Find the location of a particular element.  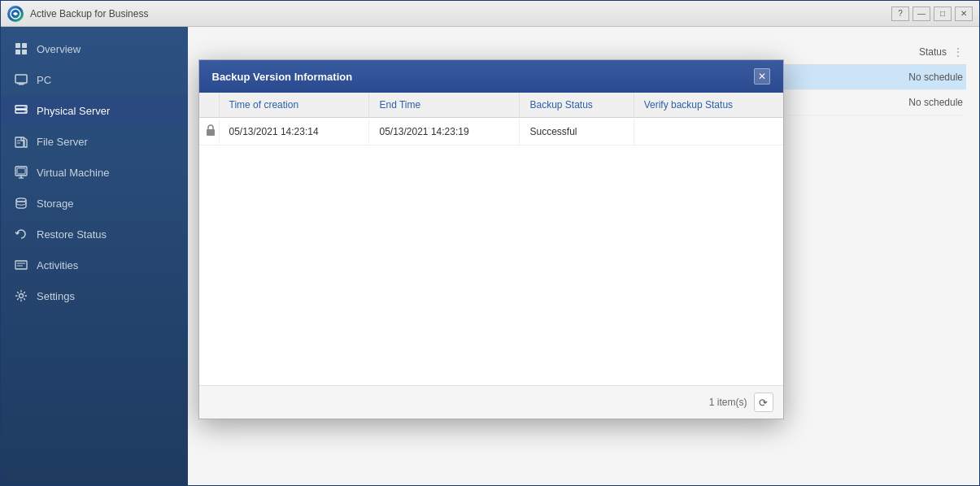

maximize-button: □ is located at coordinates (943, 14).